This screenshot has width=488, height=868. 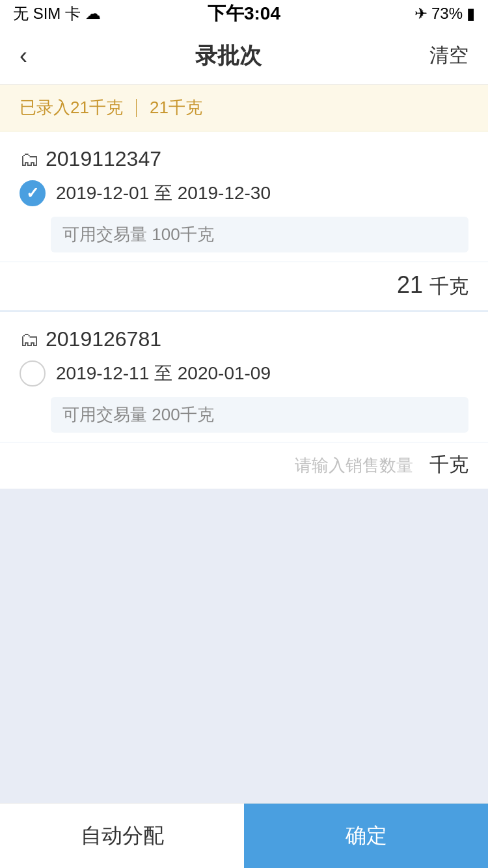 What do you see at coordinates (421, 14) in the screenshot?
I see `location-icon: ✈` at bounding box center [421, 14].